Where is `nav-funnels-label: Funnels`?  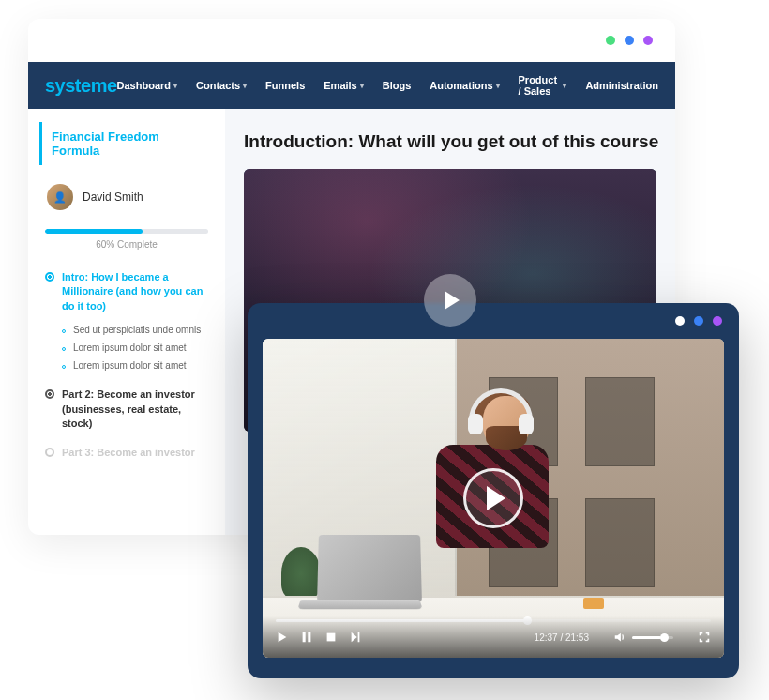
nav-funnels-label: Funnels is located at coordinates (285, 85).